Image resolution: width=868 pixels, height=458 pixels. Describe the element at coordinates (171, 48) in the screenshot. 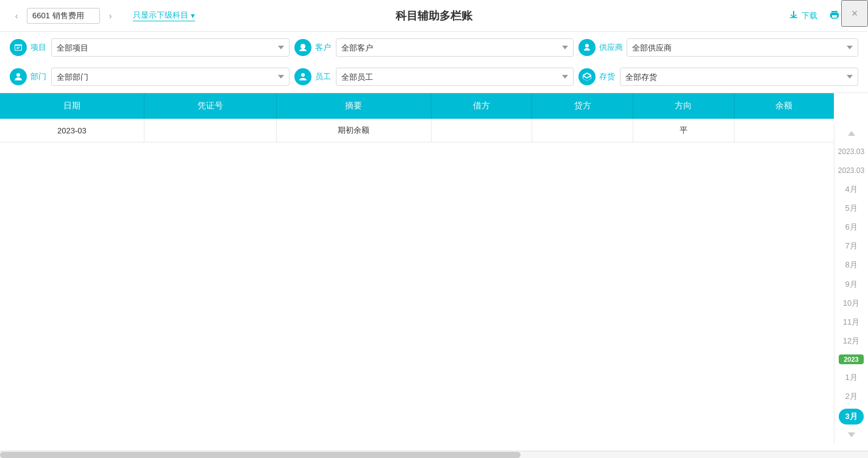

I see `project-select: 全部项目` at that location.